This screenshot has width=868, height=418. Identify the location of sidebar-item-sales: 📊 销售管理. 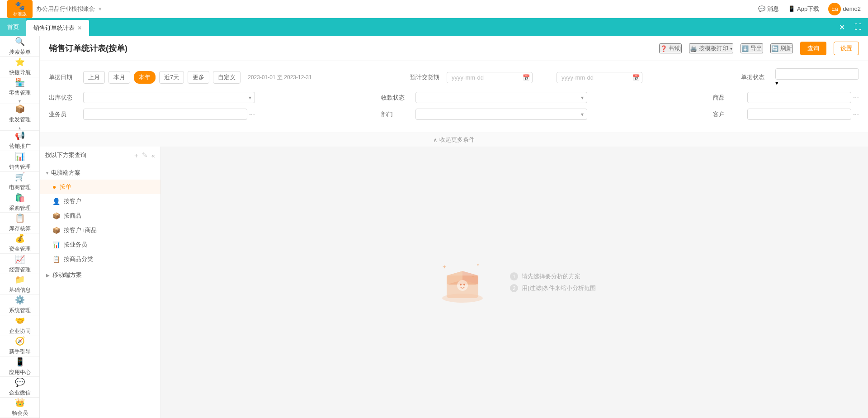
(20, 161).